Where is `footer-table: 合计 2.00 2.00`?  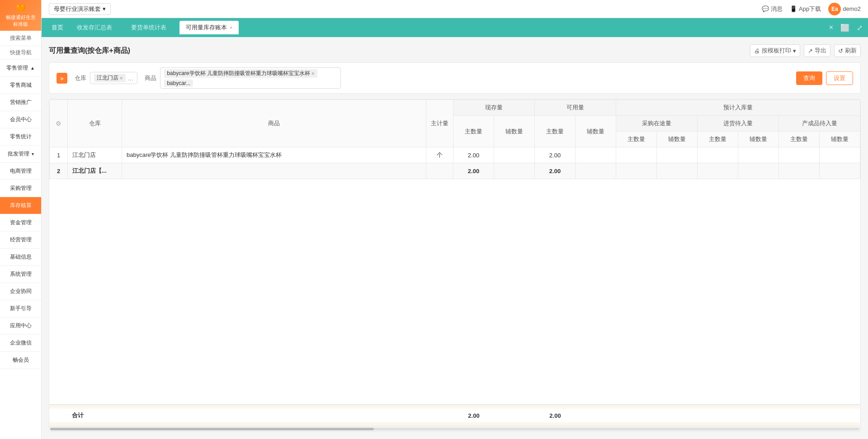
footer-table: 合计 2.00 2.00 is located at coordinates (455, 415).